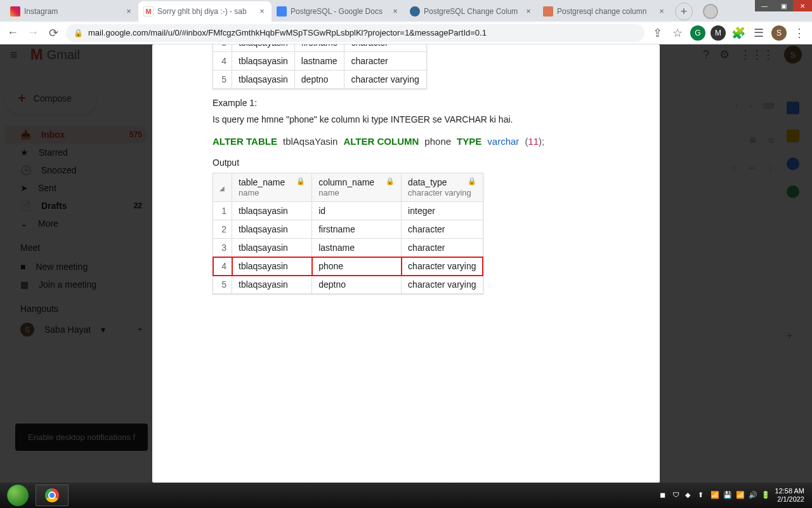 Image resolution: width=812 pixels, height=508 pixels. I want to click on cell-column-name: id, so click(357, 211).